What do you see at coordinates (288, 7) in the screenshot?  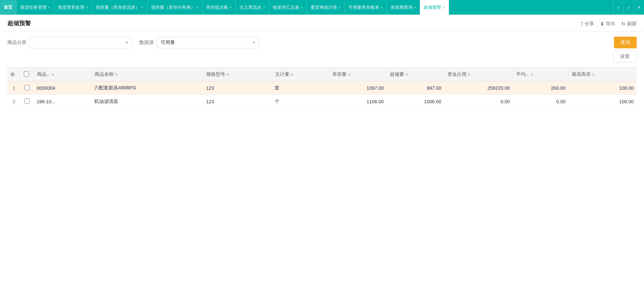 I see `nav-tab-receive: 收发存汇总表 ×` at bounding box center [288, 7].